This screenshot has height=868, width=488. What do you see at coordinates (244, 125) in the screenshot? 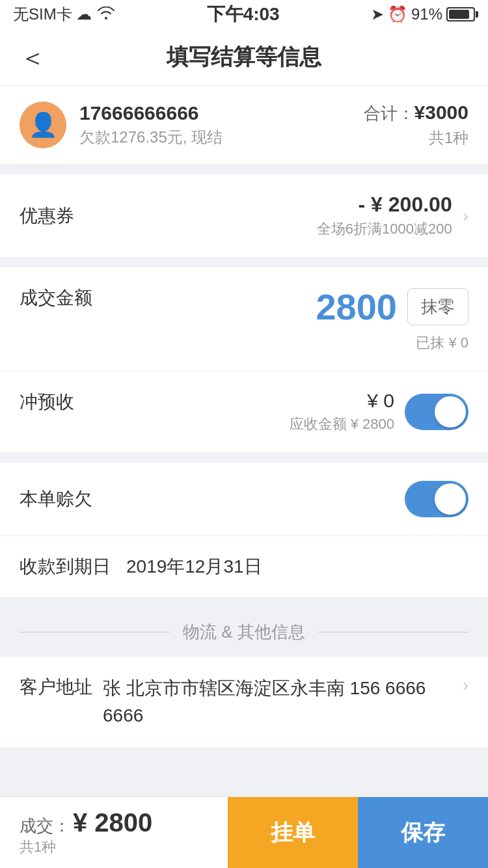
I see `customer-card: 👤 17666666666 欠款1276.35元, 现结 合计：¥3000 共1…` at bounding box center [244, 125].